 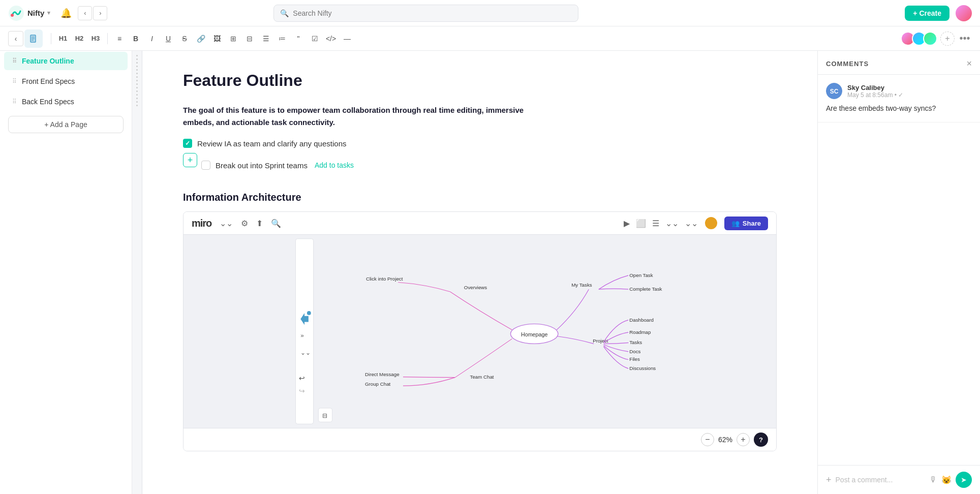 What do you see at coordinates (646, 289) in the screenshot?
I see `svg-text: Complete Task` at bounding box center [646, 289].